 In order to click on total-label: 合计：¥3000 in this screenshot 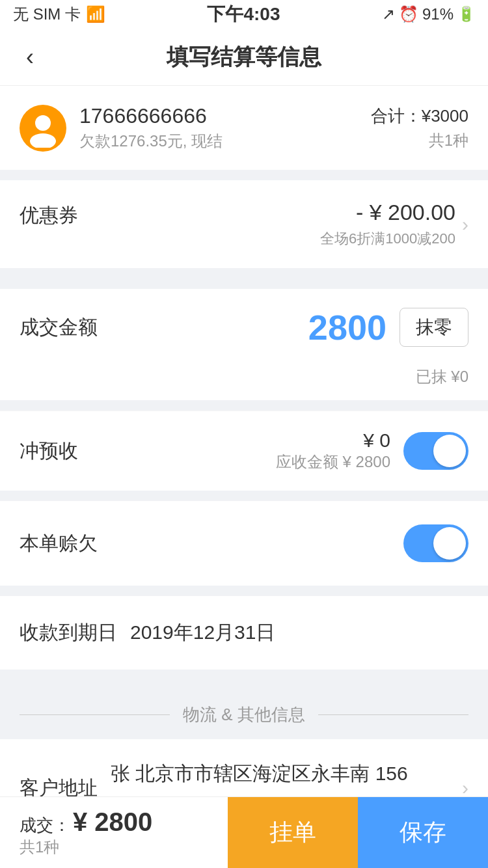, I will do `click(420, 116)`.